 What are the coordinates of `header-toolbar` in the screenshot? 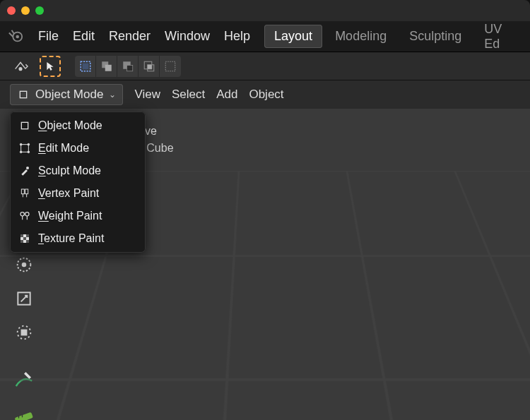 It's located at (265, 66).